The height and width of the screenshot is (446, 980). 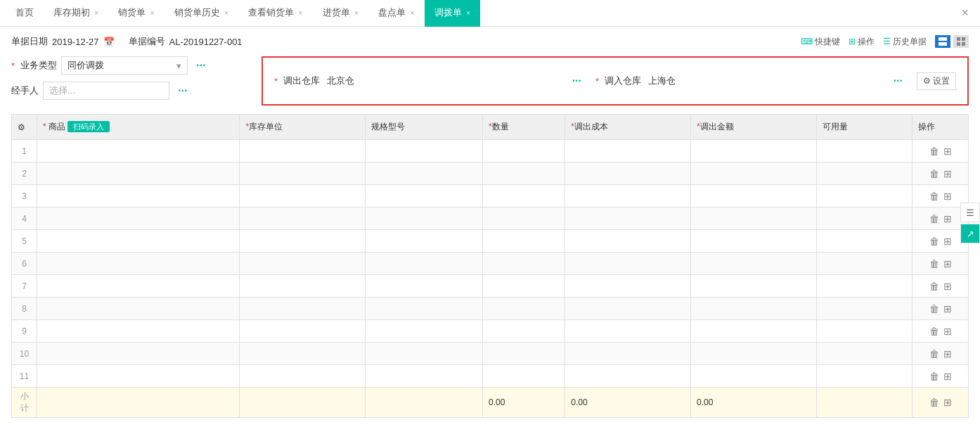 I want to click on scan-button: 扫码录入, so click(x=89, y=127).